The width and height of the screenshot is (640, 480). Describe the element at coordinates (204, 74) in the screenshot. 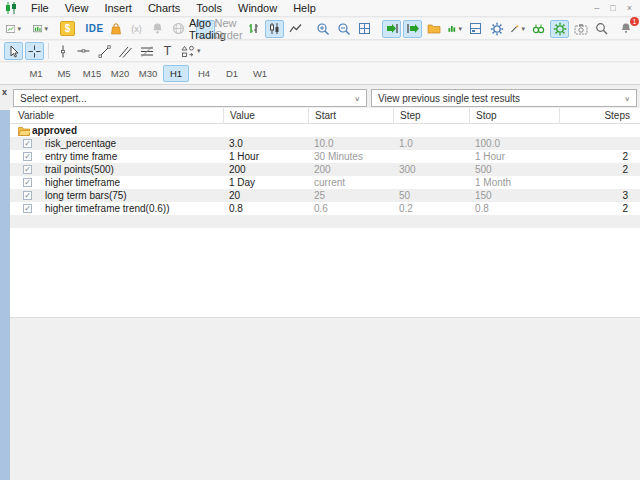

I see `timeframe-h4: H4` at that location.